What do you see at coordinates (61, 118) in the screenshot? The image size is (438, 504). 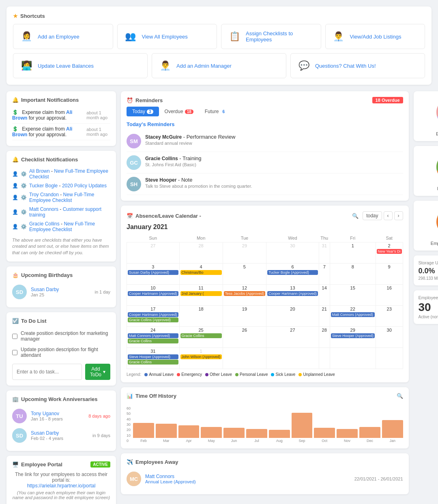 I see `notifications-card: 🔔 Important Notifications 💲 Expense clai…` at bounding box center [61, 118].